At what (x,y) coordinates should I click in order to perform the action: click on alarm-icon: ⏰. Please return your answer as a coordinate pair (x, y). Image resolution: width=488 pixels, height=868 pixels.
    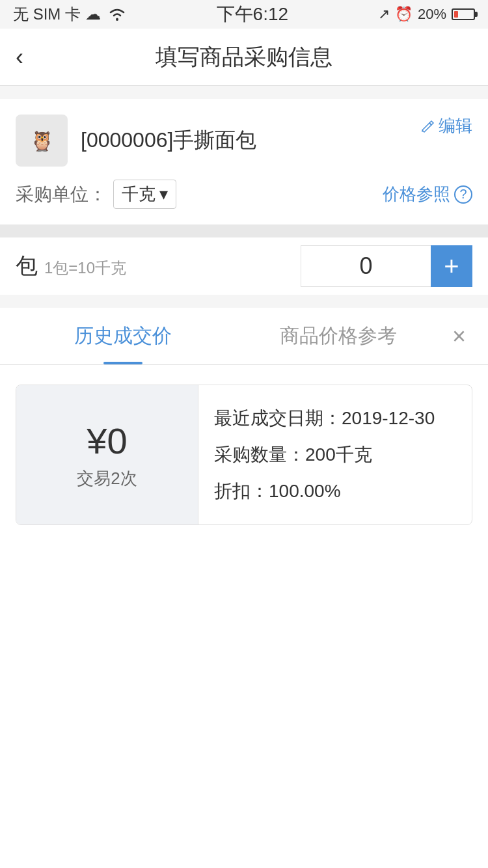
    Looking at the image, I should click on (403, 14).